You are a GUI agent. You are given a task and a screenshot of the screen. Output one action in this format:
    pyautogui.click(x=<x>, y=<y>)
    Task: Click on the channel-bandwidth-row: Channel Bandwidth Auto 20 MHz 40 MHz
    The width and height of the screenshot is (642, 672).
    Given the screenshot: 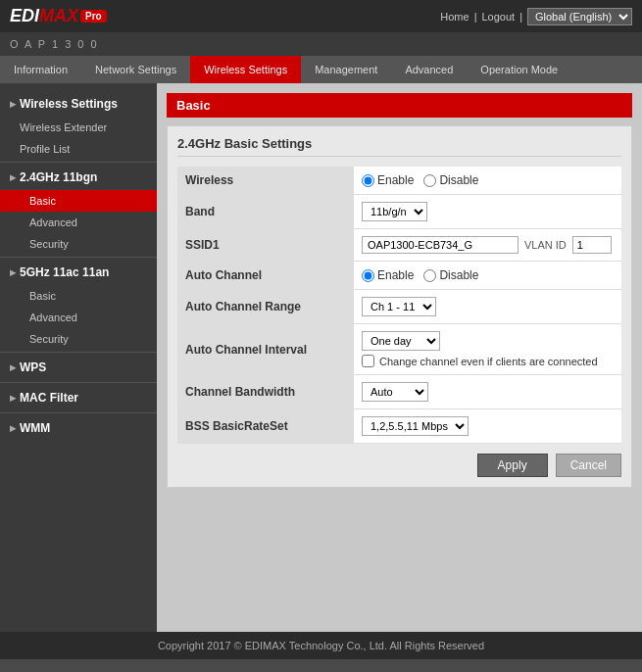 What is the action you would take?
    pyautogui.click(x=400, y=392)
    